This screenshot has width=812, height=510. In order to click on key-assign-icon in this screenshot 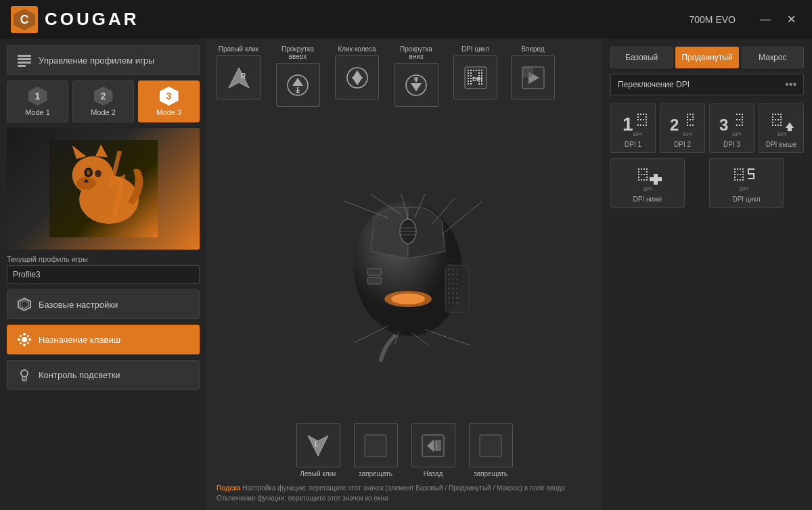, I will do `click(24, 340)`.